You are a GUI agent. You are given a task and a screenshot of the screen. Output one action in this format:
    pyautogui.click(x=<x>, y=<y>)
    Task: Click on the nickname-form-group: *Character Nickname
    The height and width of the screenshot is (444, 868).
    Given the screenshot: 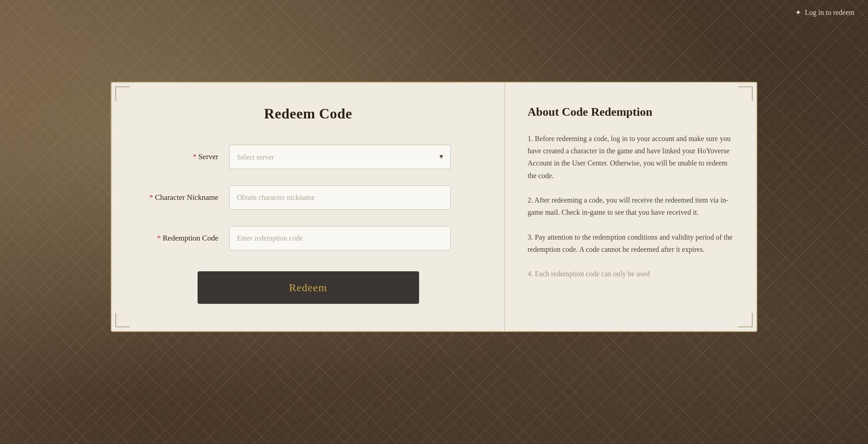 What is the action you would take?
    pyautogui.click(x=308, y=198)
    